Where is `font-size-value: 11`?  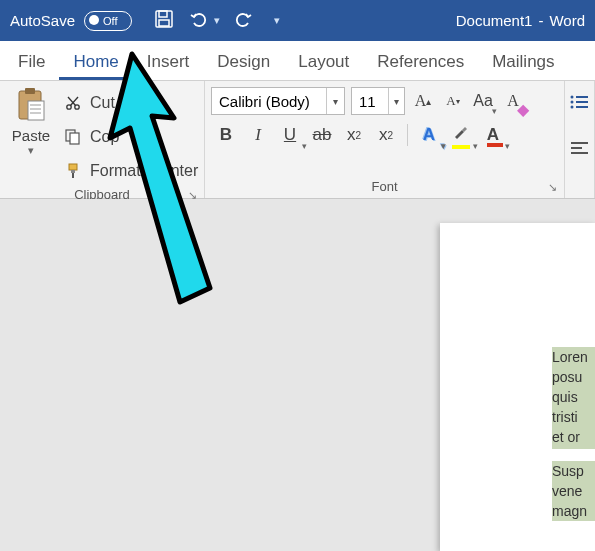
font-size-value: 11 is located at coordinates (368, 102).